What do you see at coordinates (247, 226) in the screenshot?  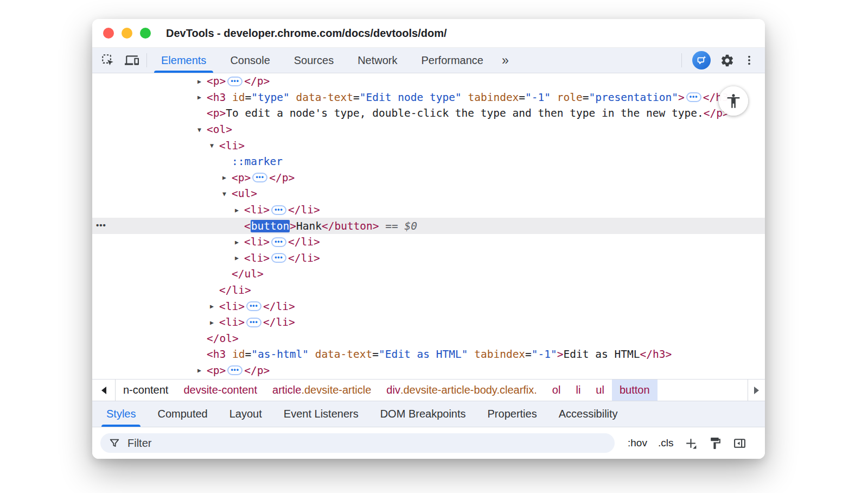 I see `code-token-tag: <` at bounding box center [247, 226].